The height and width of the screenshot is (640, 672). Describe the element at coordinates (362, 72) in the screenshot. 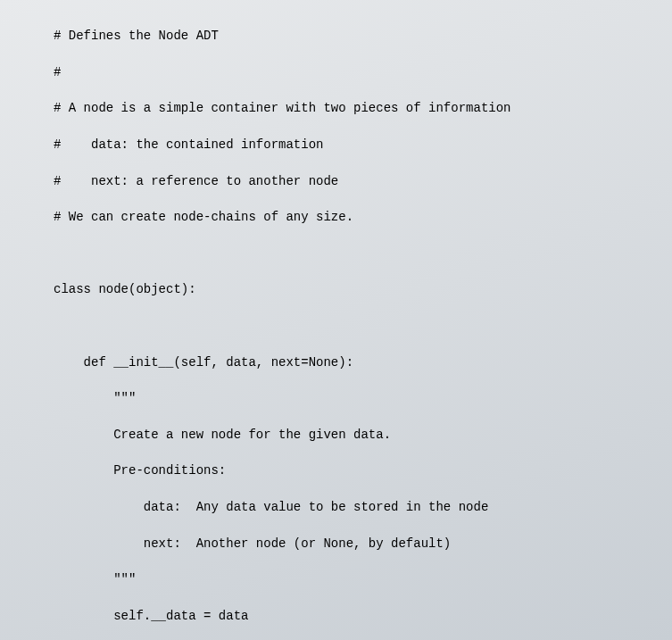

I see `code-line: #` at that location.